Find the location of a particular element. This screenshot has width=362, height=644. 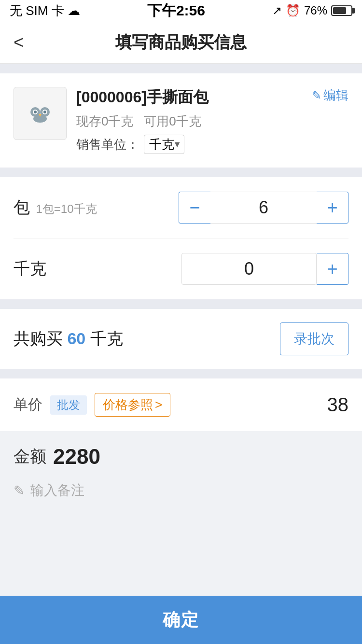

package-decrement-button: − is located at coordinates (195, 208).